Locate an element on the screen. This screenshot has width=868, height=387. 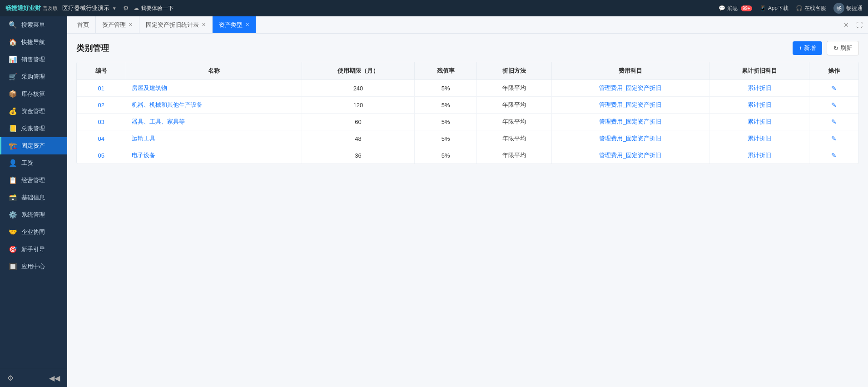
new-button: + 新增 is located at coordinates (808, 48).